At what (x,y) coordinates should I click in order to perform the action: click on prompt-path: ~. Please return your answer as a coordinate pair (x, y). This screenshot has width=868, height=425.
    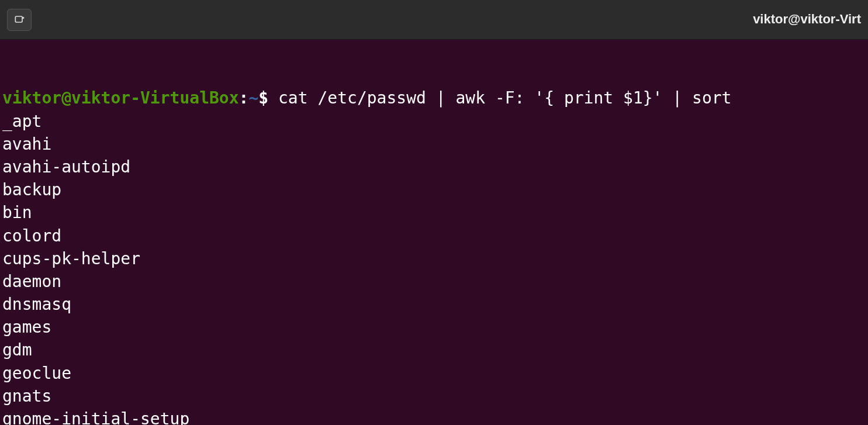
    Looking at the image, I should click on (254, 98).